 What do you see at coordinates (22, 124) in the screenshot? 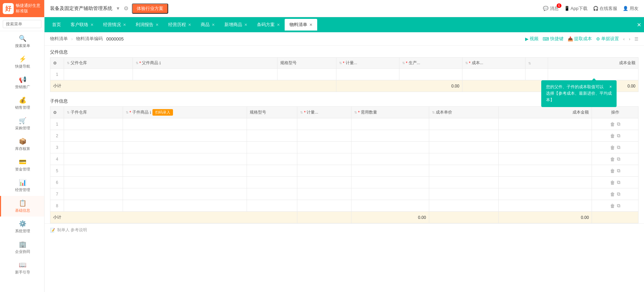
I see `sidebar-item-purchase: 🛒 采购管理` at bounding box center [22, 124].